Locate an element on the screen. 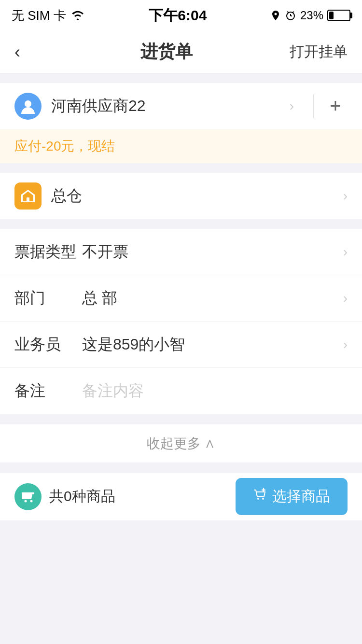 The image size is (362, 644). notice-bar: 应付-20元，现结 is located at coordinates (181, 146).